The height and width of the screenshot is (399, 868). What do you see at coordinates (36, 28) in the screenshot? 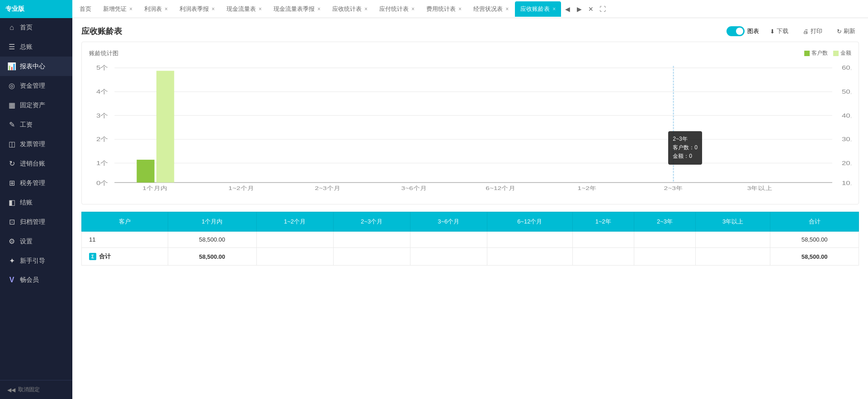
I see `sidebar-item-home: ⌂ 首页` at bounding box center [36, 28].